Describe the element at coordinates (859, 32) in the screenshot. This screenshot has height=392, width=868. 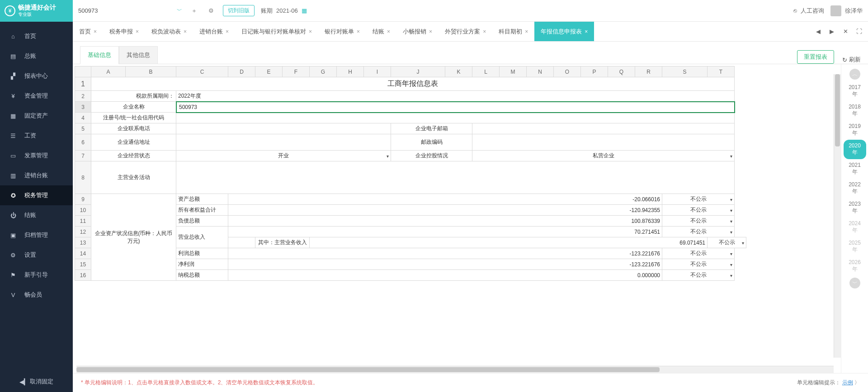
I see `fullscreen-icon: ⛶` at that location.